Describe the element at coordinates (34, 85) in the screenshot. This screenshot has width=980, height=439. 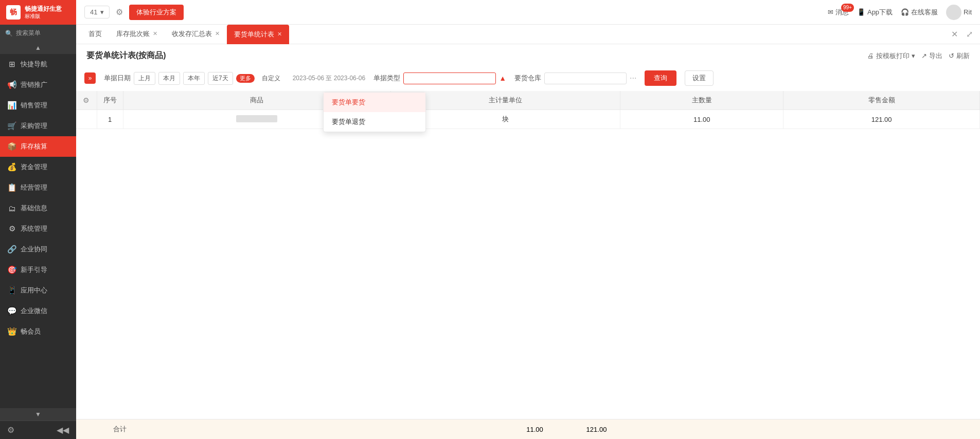
I see `sidebar-item-label: 营销推广` at that location.